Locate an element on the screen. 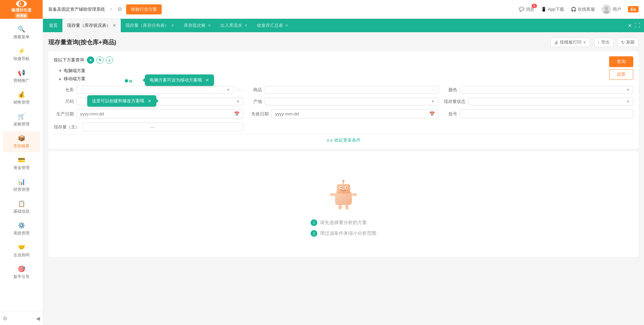 Image resolution: width=644 pixels, height=325 pixels. tab-home: 首页 is located at coordinates (53, 25).